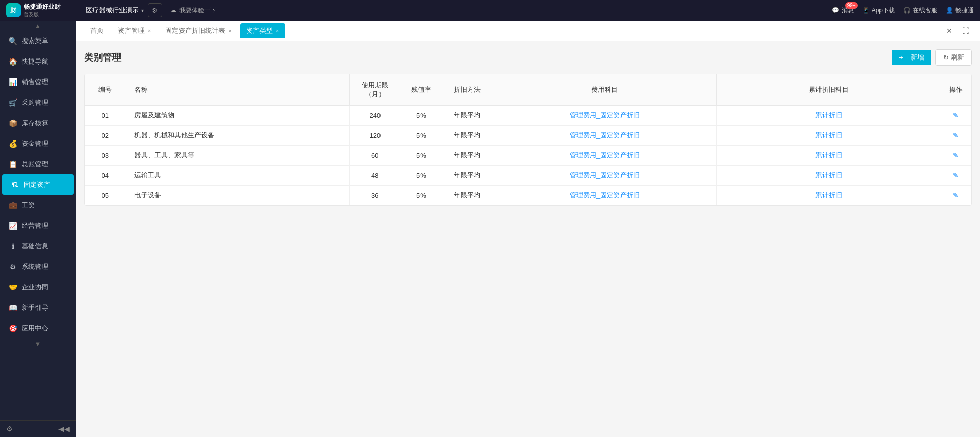 The height and width of the screenshot is (437, 980). What do you see at coordinates (38, 267) in the screenshot?
I see `sidebar-item-system: ⚙ 系统管理` at bounding box center [38, 267].